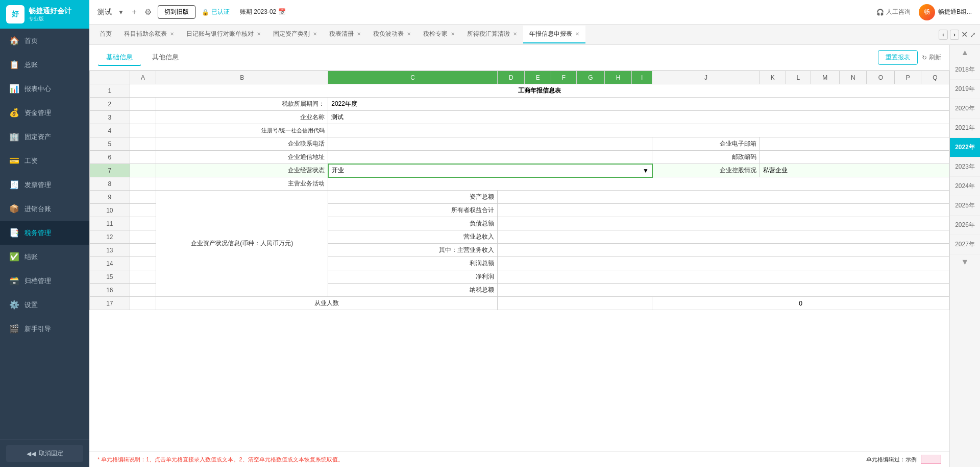  What do you see at coordinates (490, 171) in the screenshot?
I see `cell-7c-dropdown: 开业 ▼` at bounding box center [490, 171].